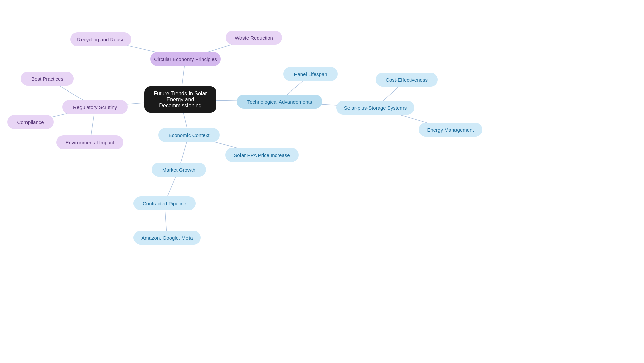 The image size is (644, 363). I want to click on node-recycling: Recycling and Reuse, so click(101, 39).